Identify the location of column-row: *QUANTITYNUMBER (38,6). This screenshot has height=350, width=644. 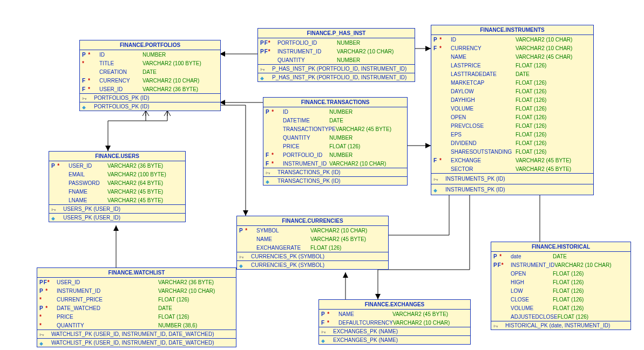
(137, 325).